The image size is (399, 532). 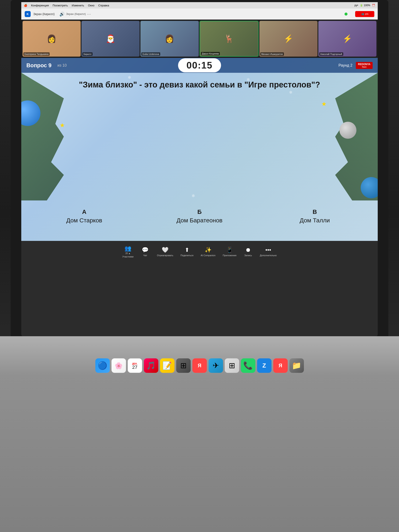 I want to click on participant-name-2: Кирилл, so click(x=88, y=54).